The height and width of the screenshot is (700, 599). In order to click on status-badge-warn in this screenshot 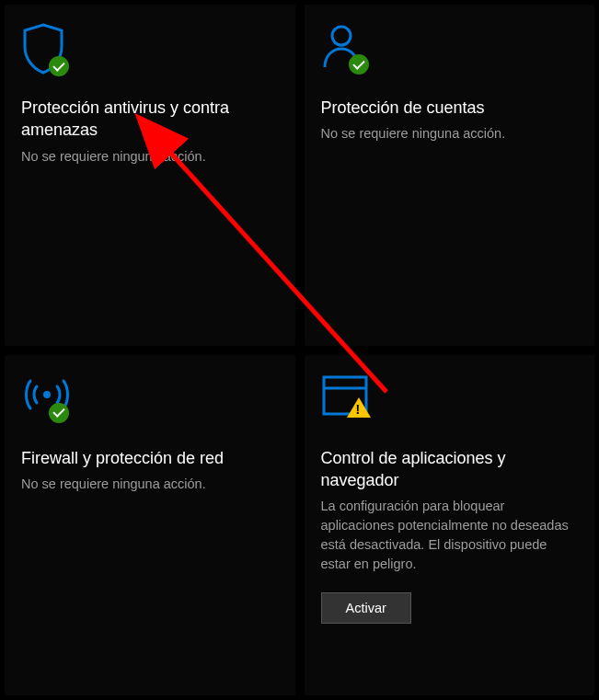, I will do `click(359, 407)`.